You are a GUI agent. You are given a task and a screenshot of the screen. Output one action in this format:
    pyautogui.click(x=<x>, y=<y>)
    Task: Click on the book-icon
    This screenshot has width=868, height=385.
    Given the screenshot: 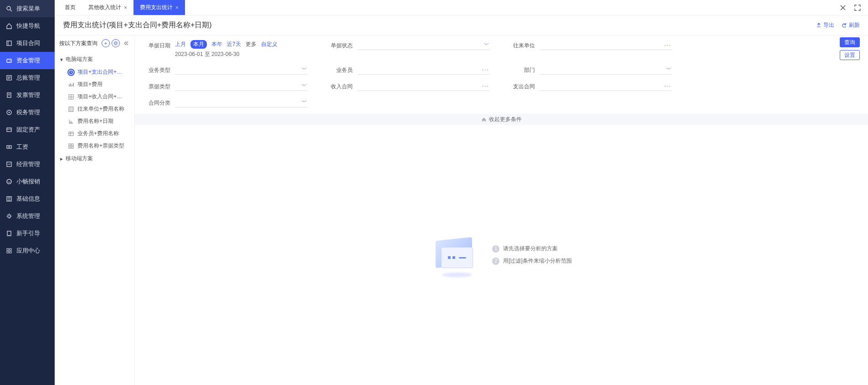 What is the action you would take?
    pyautogui.click(x=9, y=43)
    